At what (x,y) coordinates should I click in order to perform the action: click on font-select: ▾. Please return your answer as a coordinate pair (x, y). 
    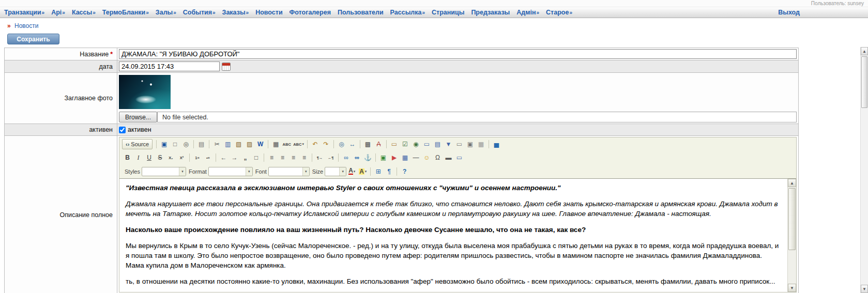
    Looking at the image, I should click on (289, 172).